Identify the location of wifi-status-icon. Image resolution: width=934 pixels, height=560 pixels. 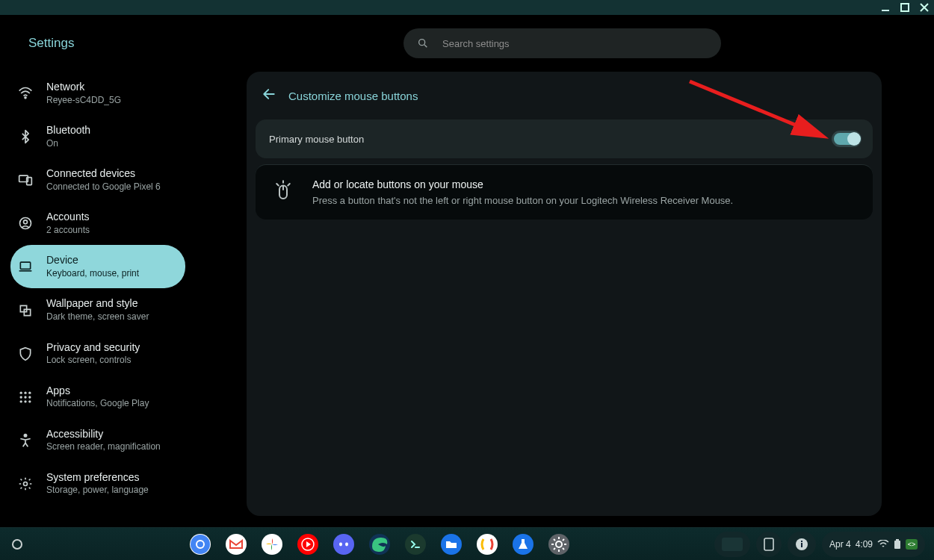
(883, 544).